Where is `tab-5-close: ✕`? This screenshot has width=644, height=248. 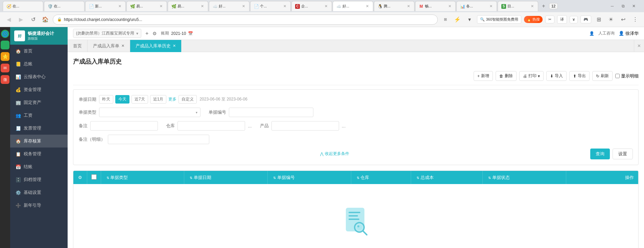
tab-5-close: ✕ is located at coordinates (202, 6).